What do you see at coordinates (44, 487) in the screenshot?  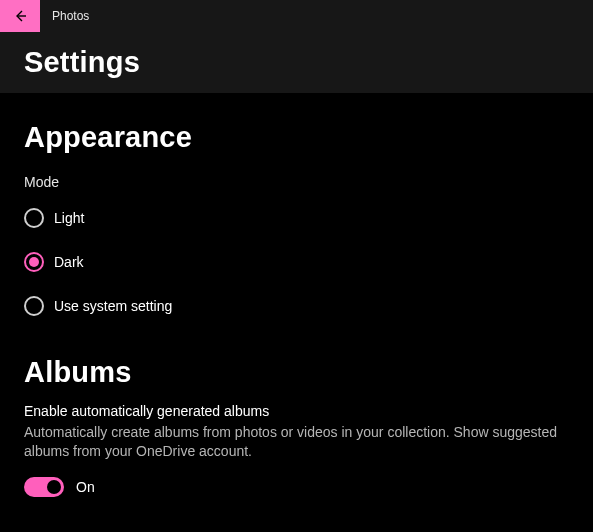 I see `auto-albums-toggle` at bounding box center [44, 487].